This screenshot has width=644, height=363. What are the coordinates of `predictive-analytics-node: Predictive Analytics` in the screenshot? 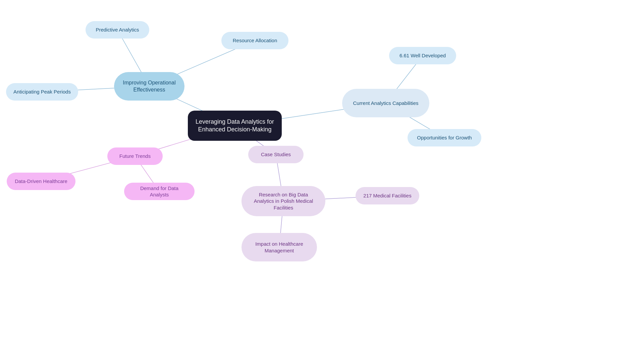 It's located at (117, 30).